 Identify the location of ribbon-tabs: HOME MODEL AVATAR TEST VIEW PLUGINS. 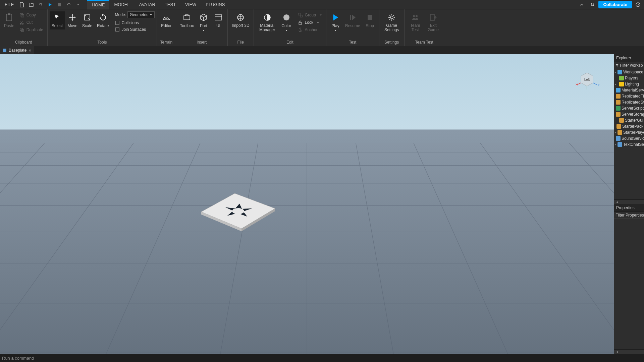
(158, 5).